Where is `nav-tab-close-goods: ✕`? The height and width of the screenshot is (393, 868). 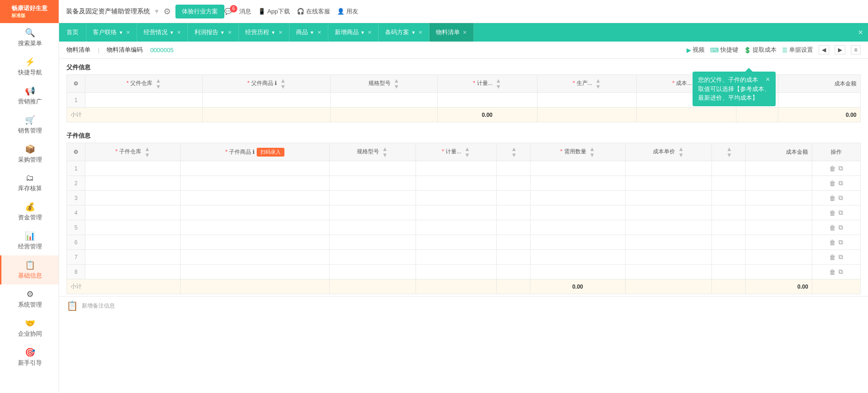
nav-tab-close-goods: ✕ is located at coordinates (319, 32).